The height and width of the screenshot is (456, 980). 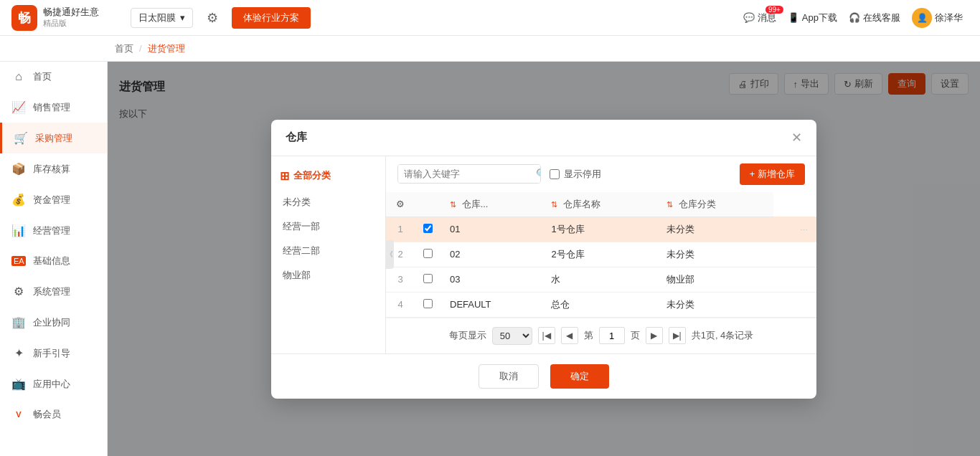 What do you see at coordinates (812, 18) in the screenshot?
I see `app-download-nav: 📱 App下载` at bounding box center [812, 18].